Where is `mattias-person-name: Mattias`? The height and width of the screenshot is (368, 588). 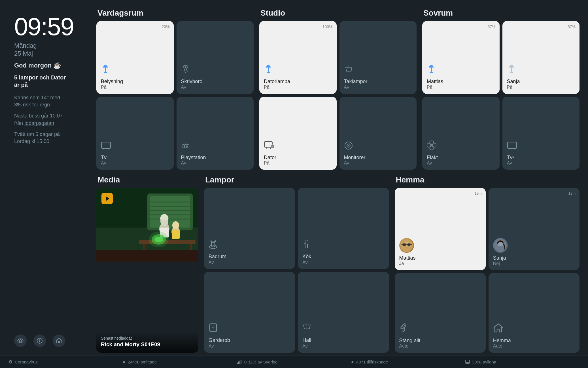 mattias-person-name: Mattias is located at coordinates (440, 258).